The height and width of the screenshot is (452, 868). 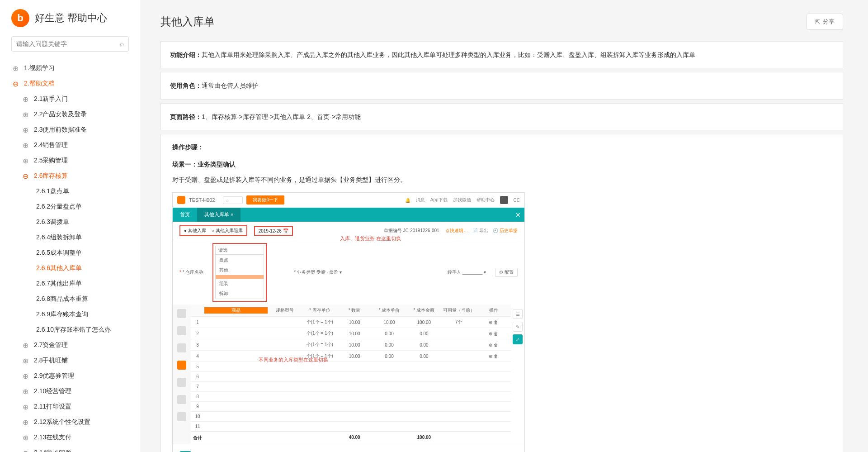 I want to click on nav-2-2: ⊕2.2产品安装及登录, so click(x=70, y=114).